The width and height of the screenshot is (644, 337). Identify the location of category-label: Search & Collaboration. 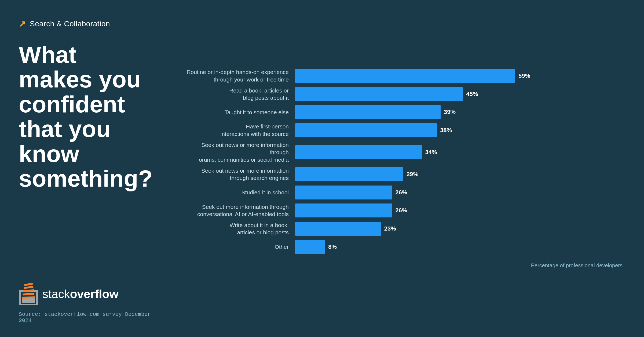
(70, 24).